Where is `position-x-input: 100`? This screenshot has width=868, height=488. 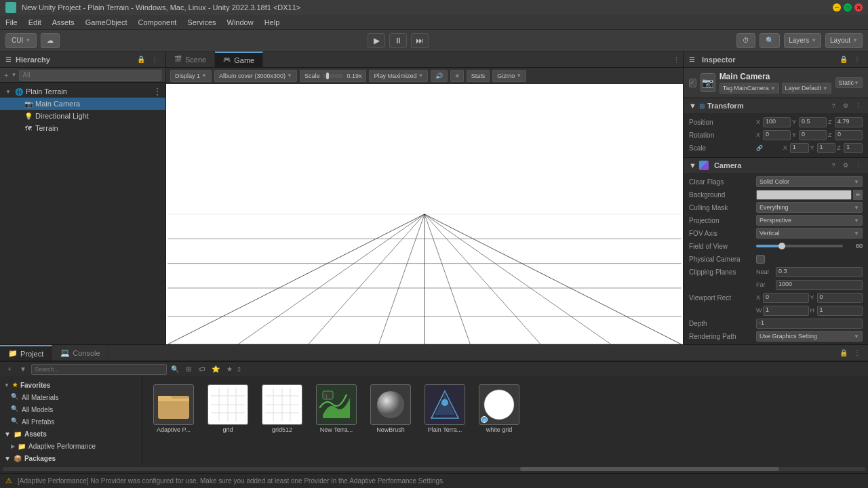 position-x-input: 100 is located at coordinates (777, 122).